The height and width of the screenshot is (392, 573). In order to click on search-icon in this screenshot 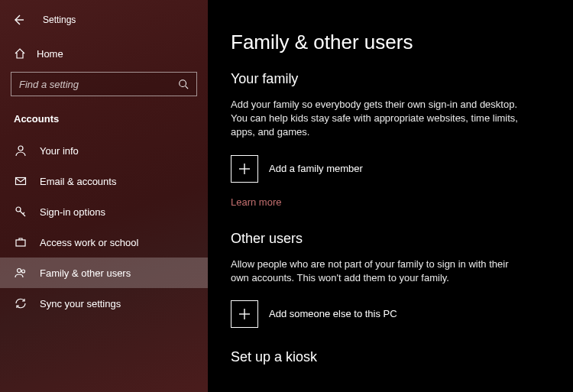, I will do `click(183, 84)`.